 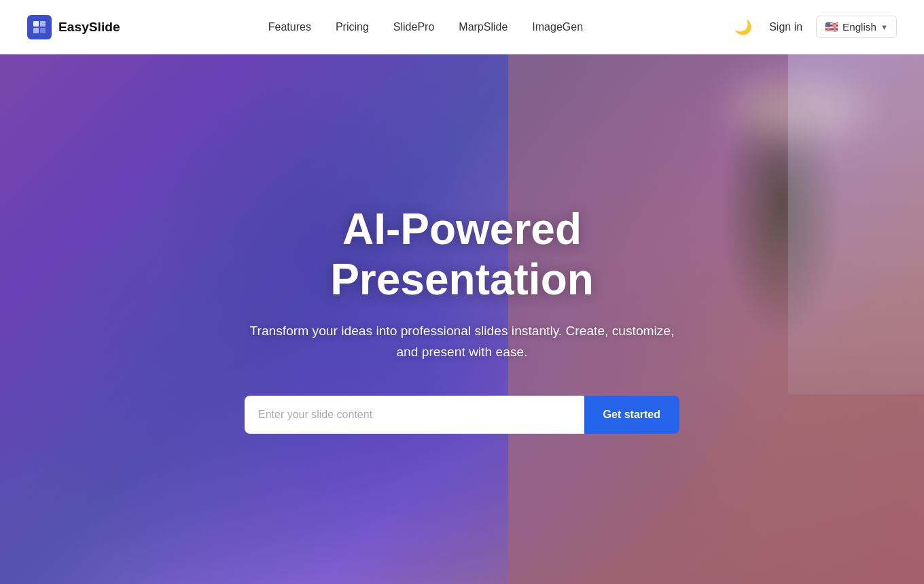 What do you see at coordinates (352, 27) in the screenshot?
I see `nav-link-pricing: Pricing` at bounding box center [352, 27].